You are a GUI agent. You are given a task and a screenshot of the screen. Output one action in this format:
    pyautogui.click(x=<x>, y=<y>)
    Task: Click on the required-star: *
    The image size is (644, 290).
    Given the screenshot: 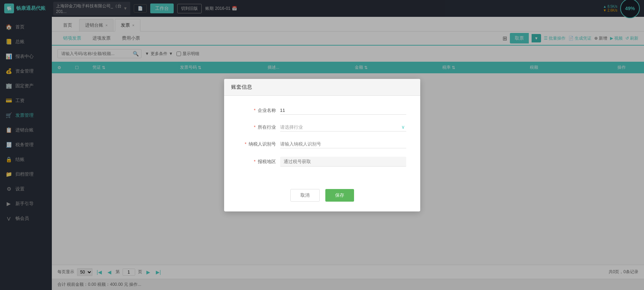 What is the action you would take?
    pyautogui.click(x=255, y=110)
    